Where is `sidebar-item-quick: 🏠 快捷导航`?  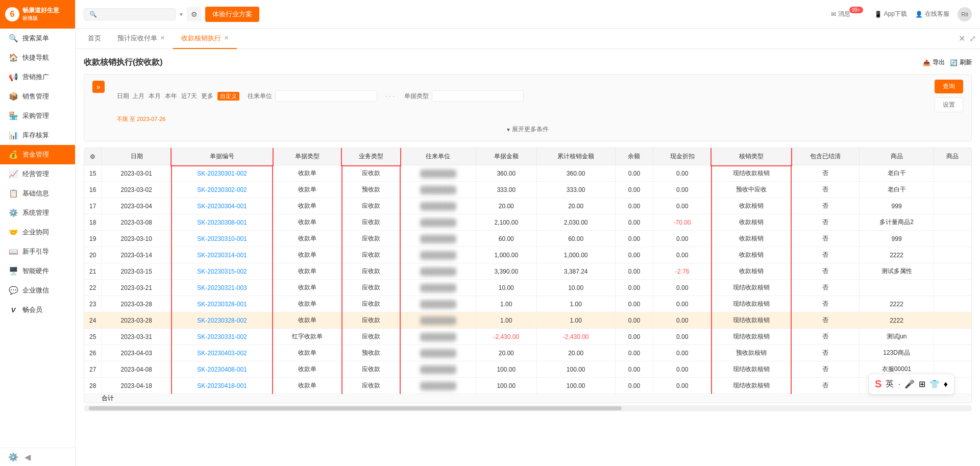
sidebar-item-quick: 🏠 快捷导航 is located at coordinates (38, 58).